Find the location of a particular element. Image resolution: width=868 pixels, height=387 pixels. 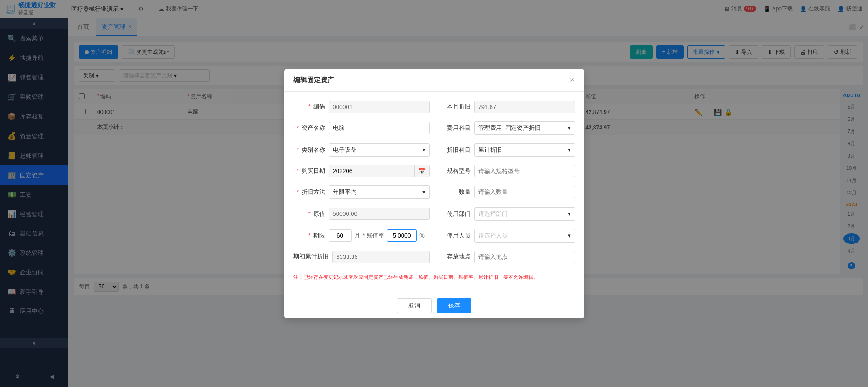

monthly-depr-input is located at coordinates (525, 107).